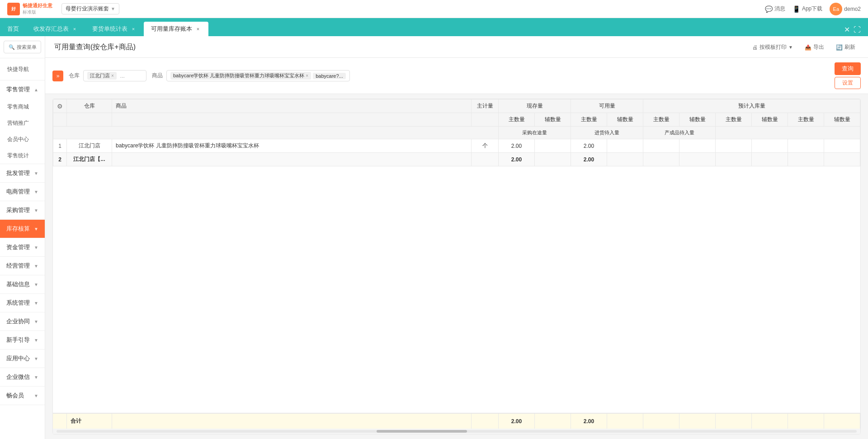 This screenshot has width=868, height=439. I want to click on tab-home-label: 首页, so click(13, 29).